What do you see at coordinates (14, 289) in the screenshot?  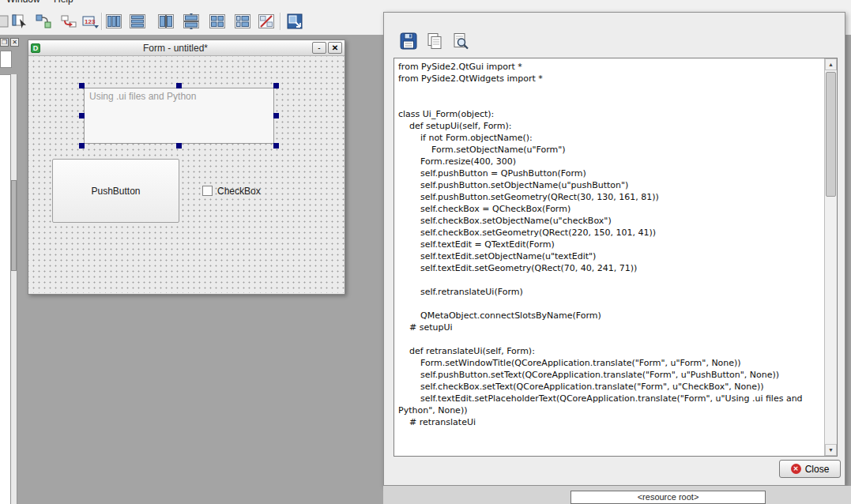 I see `widgetbox-scrollbar` at bounding box center [14, 289].